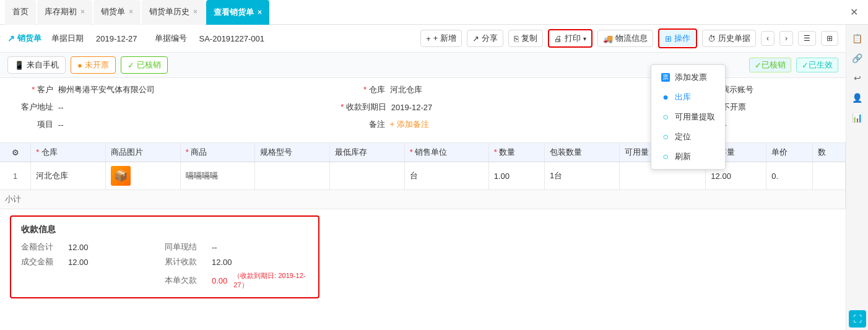 This screenshot has width=868, height=330. What do you see at coordinates (688, 97) in the screenshot?
I see `dropdown-outbound: ● 出库` at bounding box center [688, 97].